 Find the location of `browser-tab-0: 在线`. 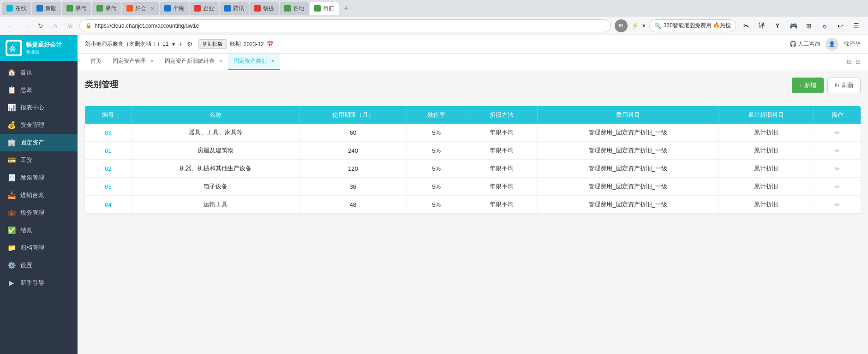

browser-tab-0: 在线 is located at coordinates (17, 8).